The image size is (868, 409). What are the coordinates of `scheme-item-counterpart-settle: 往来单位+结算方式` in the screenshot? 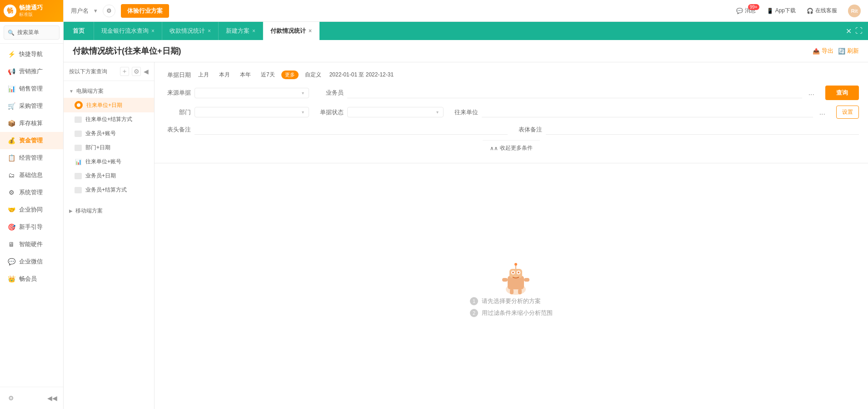 It's located at (109, 119).